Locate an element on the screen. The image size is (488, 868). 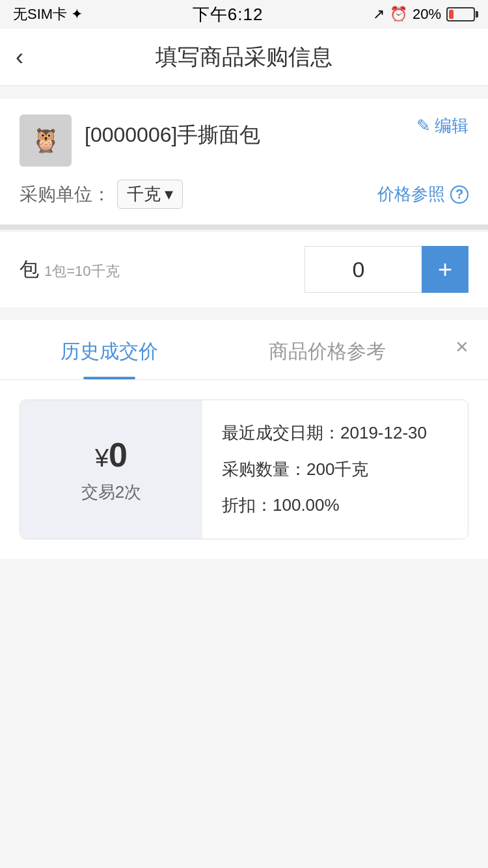
quantity-unit-sub: 1包=10千克 is located at coordinates (82, 271).